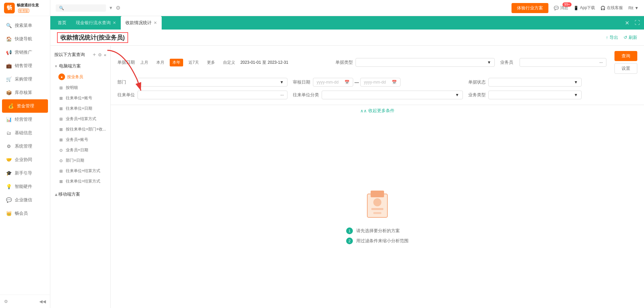 This screenshot has height=308, width=644. Describe the element at coordinates (126, 82) in the screenshot. I see `dept-label: 部门` at that location.